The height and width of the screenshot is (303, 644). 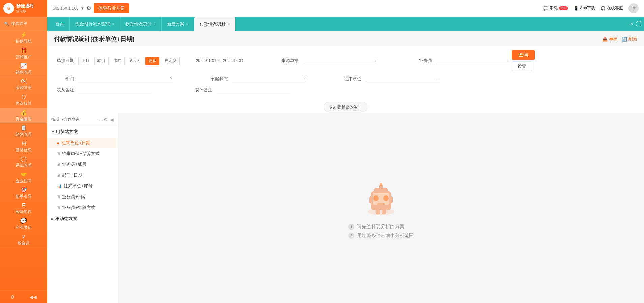 I want to click on scheme-item-partner-date: ● 往来单位+日期, so click(x=82, y=143).